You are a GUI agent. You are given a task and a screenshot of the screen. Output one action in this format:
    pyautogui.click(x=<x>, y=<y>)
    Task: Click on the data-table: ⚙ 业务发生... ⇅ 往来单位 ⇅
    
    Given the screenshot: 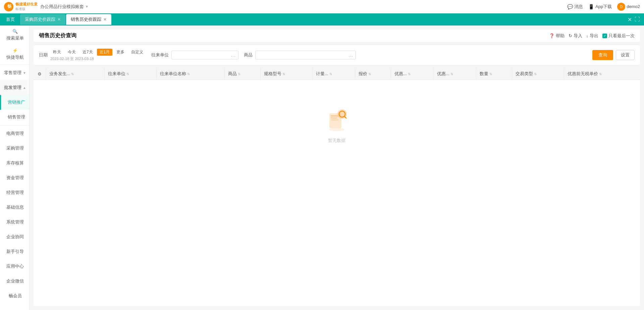 What is the action you would take?
    pyautogui.click(x=337, y=74)
    